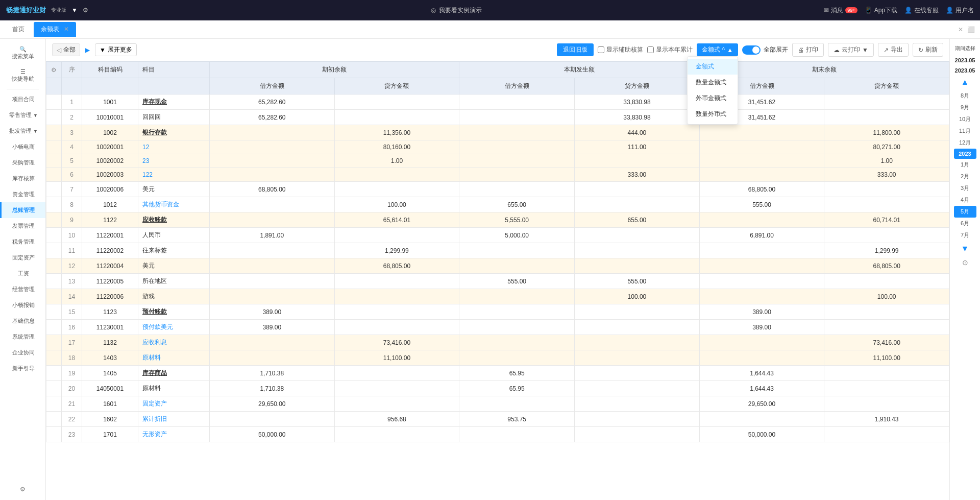  Describe the element at coordinates (965, 120) in the screenshot. I see `period-month-2: 10月` at that location.